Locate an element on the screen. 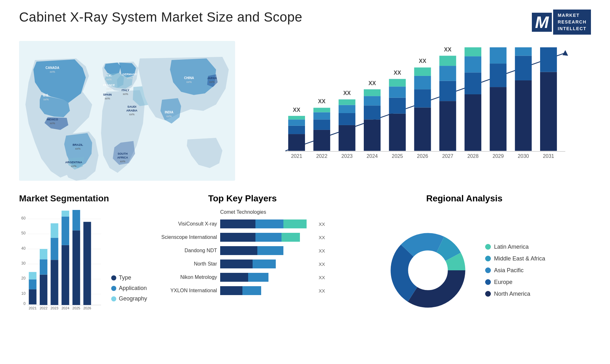 This screenshot has height=364, width=610. svg-text: MEXICO is located at coordinates (52, 119).